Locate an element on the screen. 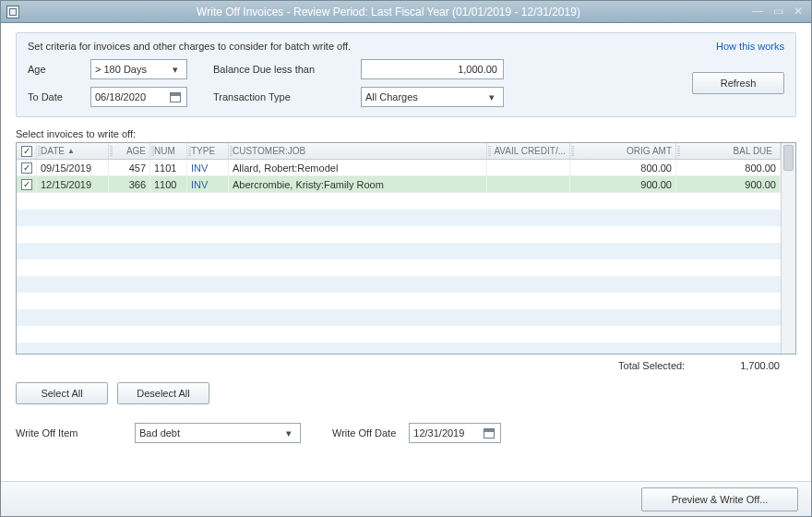 This screenshot has height=517, width=812. writeoff-item-value: Bad debt is located at coordinates (160, 433).